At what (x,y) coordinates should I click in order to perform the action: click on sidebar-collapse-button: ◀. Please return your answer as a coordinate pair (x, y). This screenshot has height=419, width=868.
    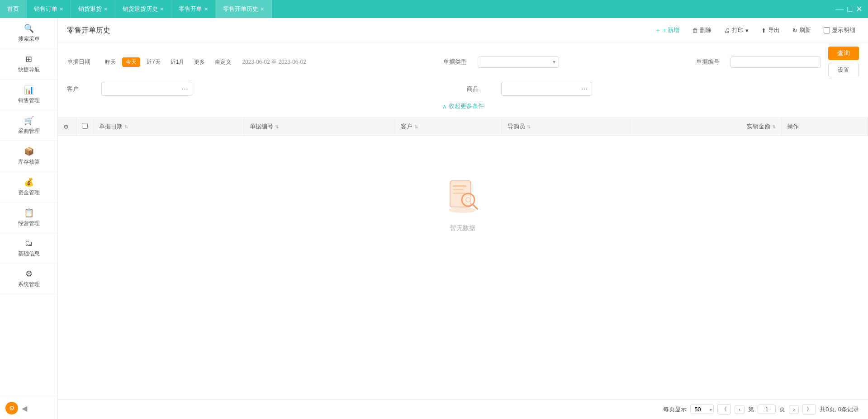
    Looking at the image, I should click on (24, 409).